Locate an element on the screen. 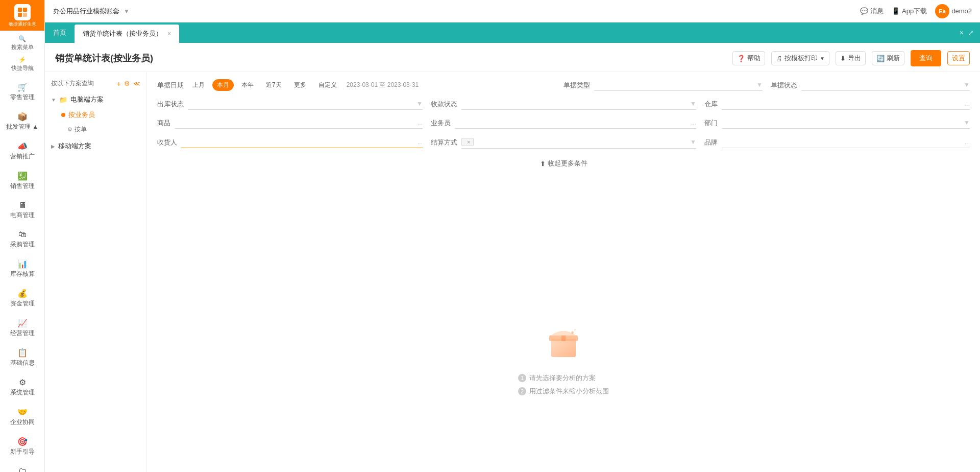 This screenshot has height=472, width=980. date-btn-this-year: 本年 is located at coordinates (248, 85).